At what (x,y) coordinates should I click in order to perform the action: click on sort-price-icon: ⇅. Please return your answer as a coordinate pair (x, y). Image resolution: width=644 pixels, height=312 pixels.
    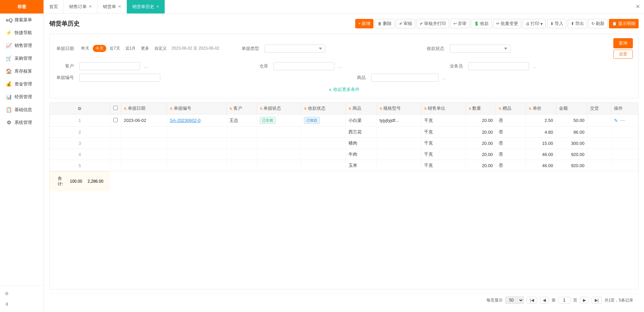
    Looking at the image, I should click on (530, 109).